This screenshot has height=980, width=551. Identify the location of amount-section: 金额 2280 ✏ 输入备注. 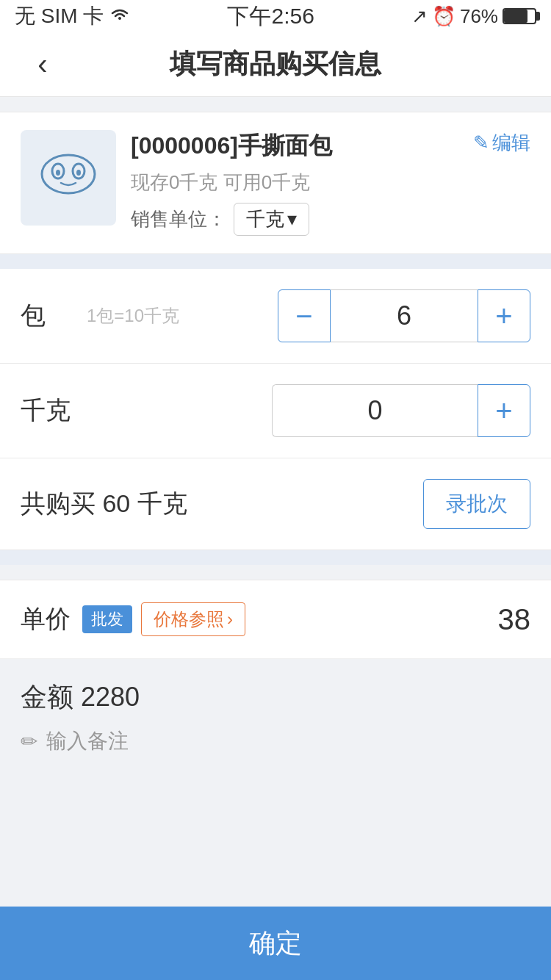
(276, 717).